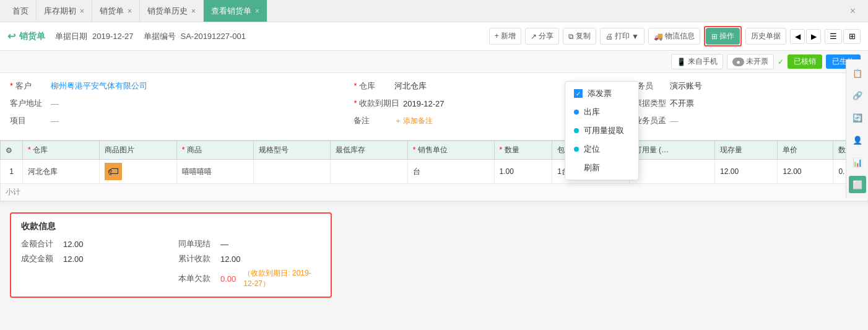 This screenshot has height=330, width=868. Describe the element at coordinates (602, 168) in the screenshot. I see `refresh-item: 刷新` at that location.